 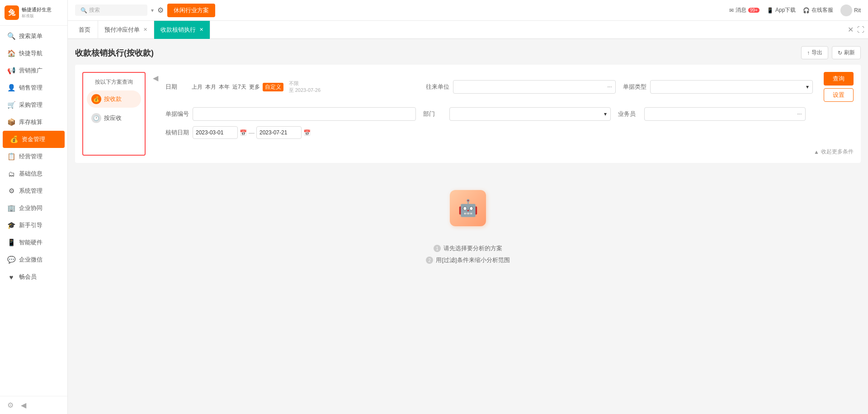 I want to click on filter-by-receipt: 💰 按收款, so click(x=114, y=99).